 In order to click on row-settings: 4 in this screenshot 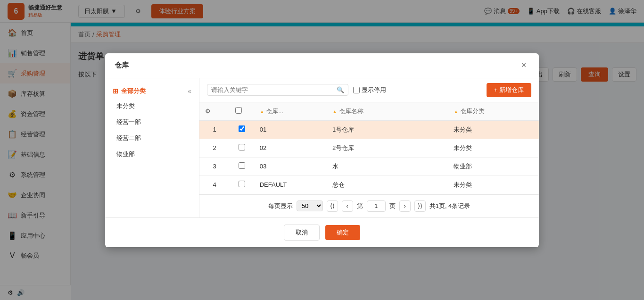, I will do `click(215, 185)`.